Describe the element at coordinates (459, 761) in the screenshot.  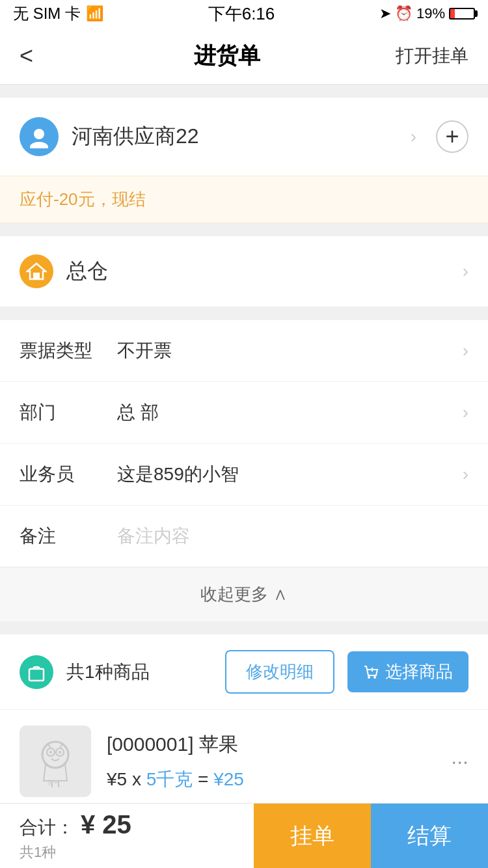
I see `ellipsis-icon: ···` at that location.